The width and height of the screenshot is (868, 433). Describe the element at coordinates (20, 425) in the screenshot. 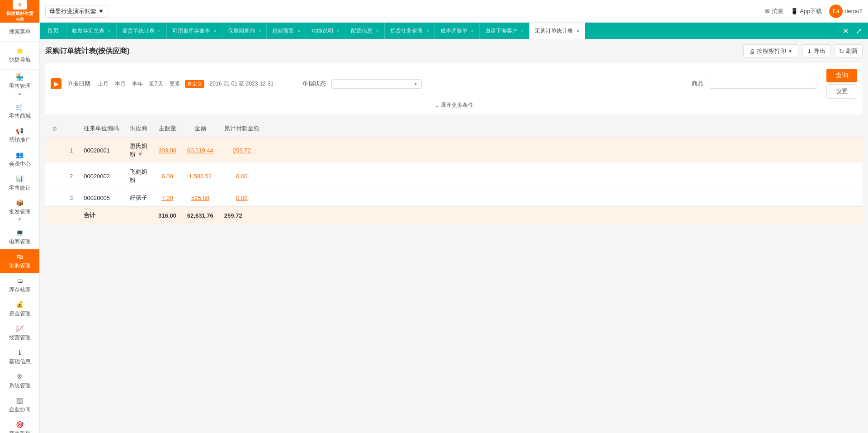

I see `sidebar-item-newbie: 🎯 新手引导` at that location.